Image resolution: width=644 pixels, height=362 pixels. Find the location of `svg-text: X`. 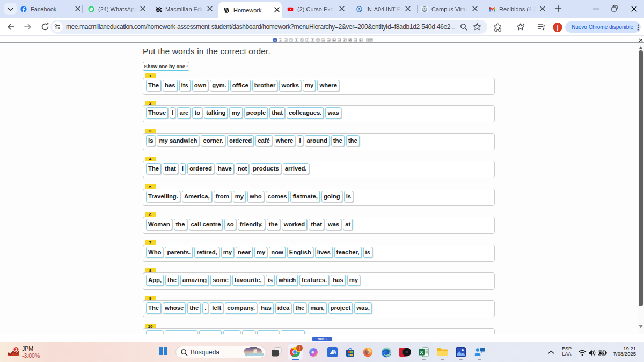

svg-text: X is located at coordinates (422, 352).